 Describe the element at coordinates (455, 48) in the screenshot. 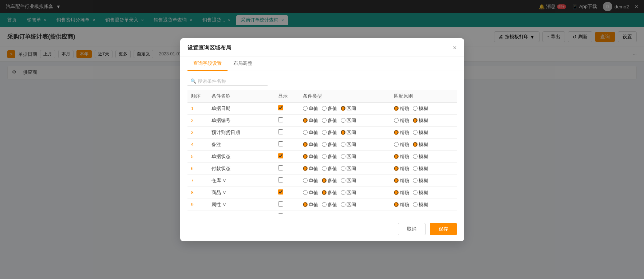

I see `modal-close-button: ×` at that location.